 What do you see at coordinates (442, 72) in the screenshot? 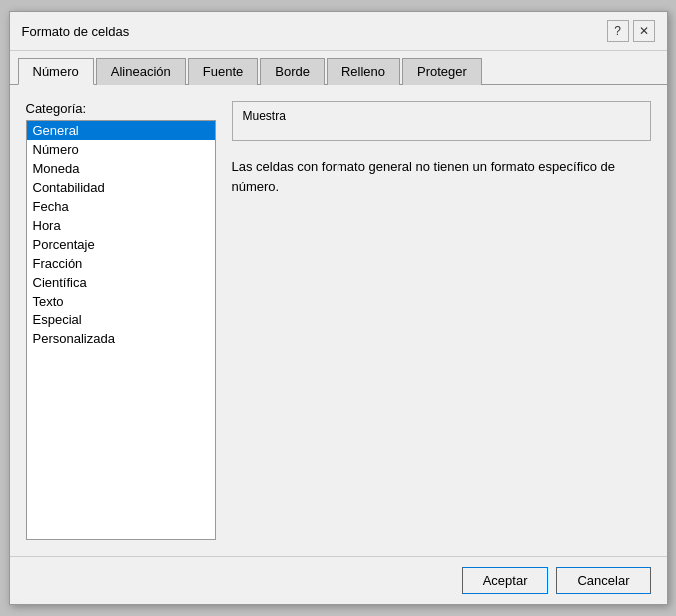
I see `tab-proteger: Proteger` at bounding box center [442, 72].